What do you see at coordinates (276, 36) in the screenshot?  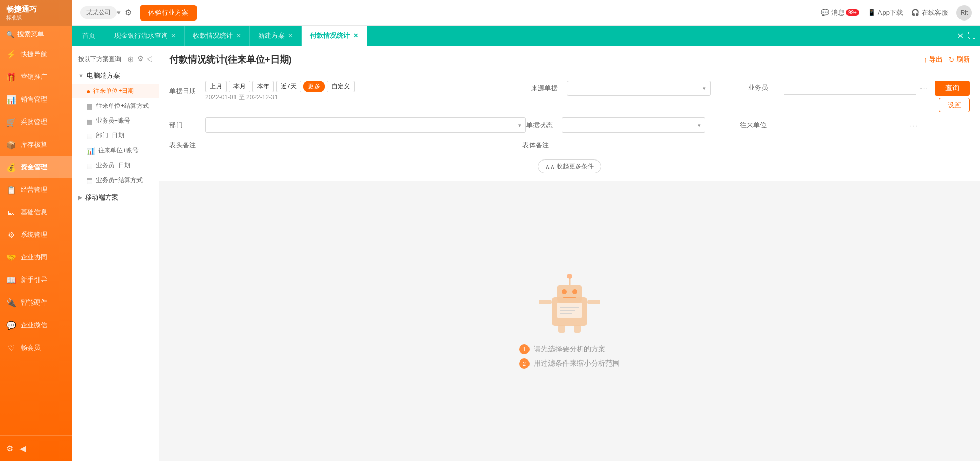 I see `tab-newplan: 新建方案 ✕` at bounding box center [276, 36].